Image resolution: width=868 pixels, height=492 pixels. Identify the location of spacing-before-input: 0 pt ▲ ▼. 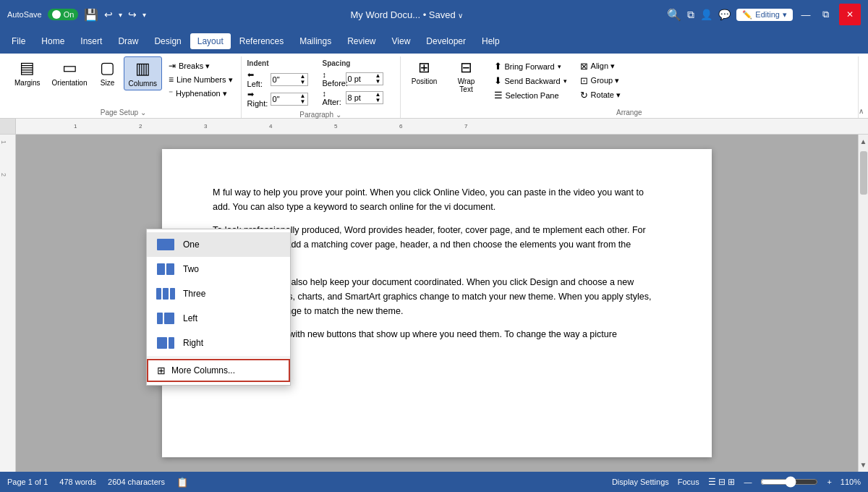
(365, 79).